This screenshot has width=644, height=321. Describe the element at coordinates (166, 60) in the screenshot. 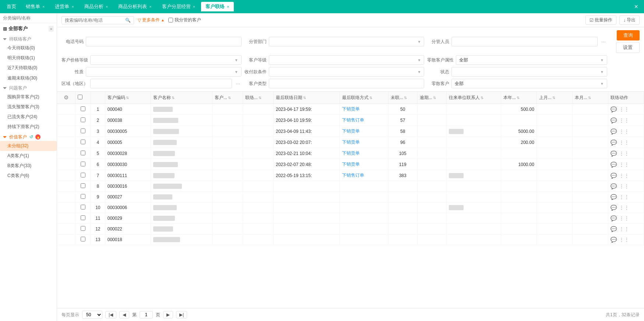

I see `price-level-select: ▼` at that location.